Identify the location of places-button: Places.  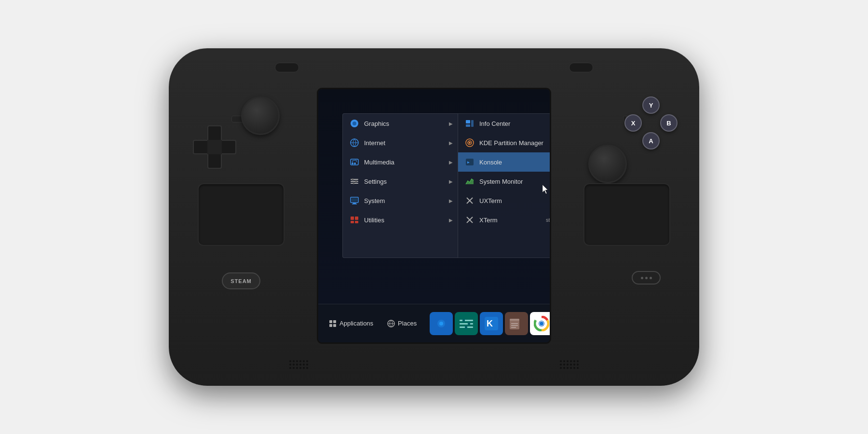
(402, 324).